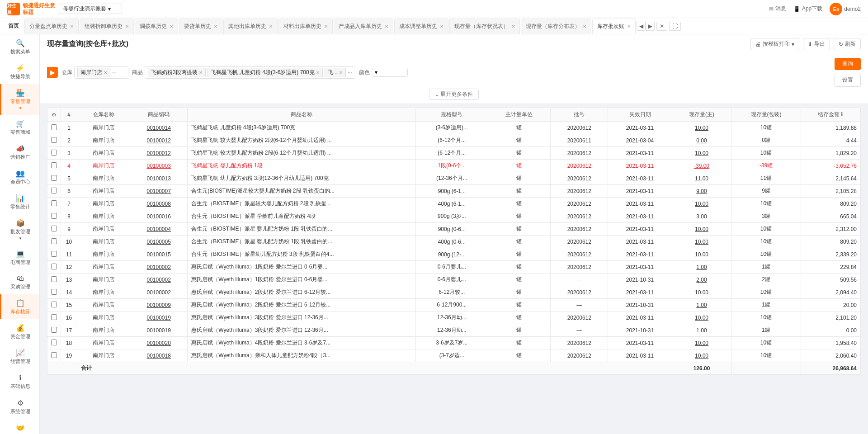 This screenshot has width=868, height=434. Describe the element at coordinates (171, 26) in the screenshot. I see `tab-3-close: ✕` at that location.